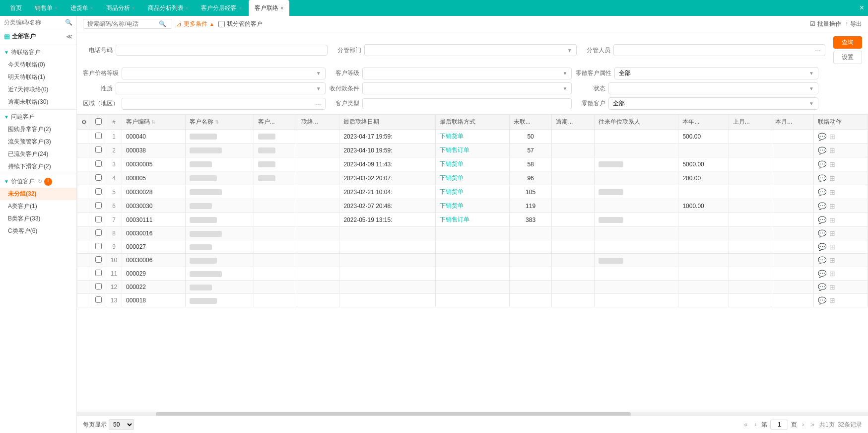  What do you see at coordinates (282, 8) in the screenshot?
I see `close-customer-contact-icon: ×` at bounding box center [282, 8].